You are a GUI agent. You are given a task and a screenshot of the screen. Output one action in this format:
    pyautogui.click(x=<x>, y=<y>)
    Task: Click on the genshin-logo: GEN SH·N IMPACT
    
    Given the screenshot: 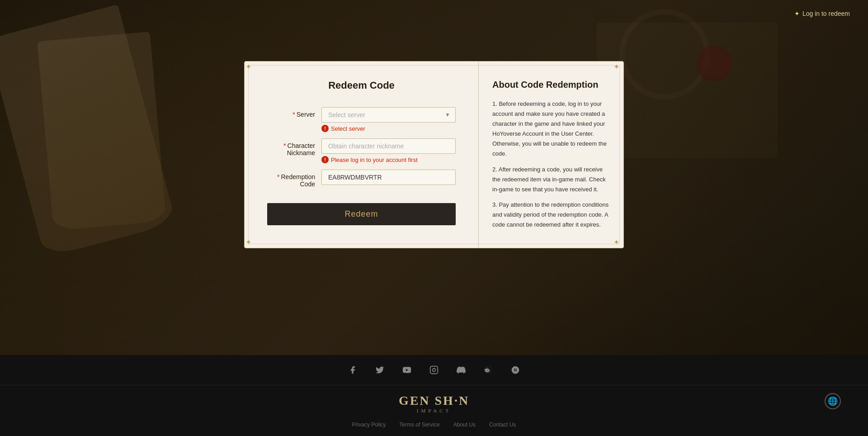 What is the action you would take?
    pyautogui.click(x=434, y=403)
    